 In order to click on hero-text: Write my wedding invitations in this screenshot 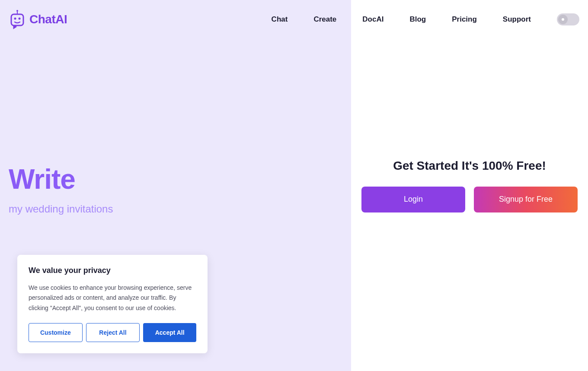, I will do `click(61, 190)`.